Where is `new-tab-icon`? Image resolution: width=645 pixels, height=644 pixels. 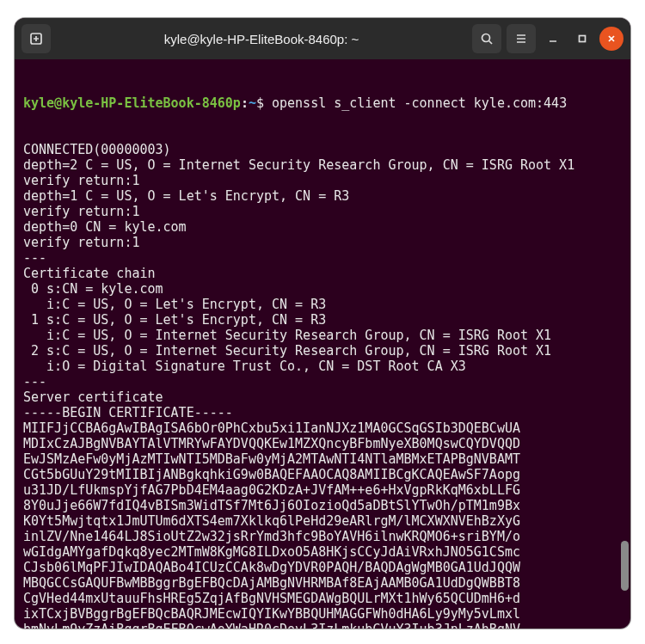
new-tab-icon is located at coordinates (36, 39).